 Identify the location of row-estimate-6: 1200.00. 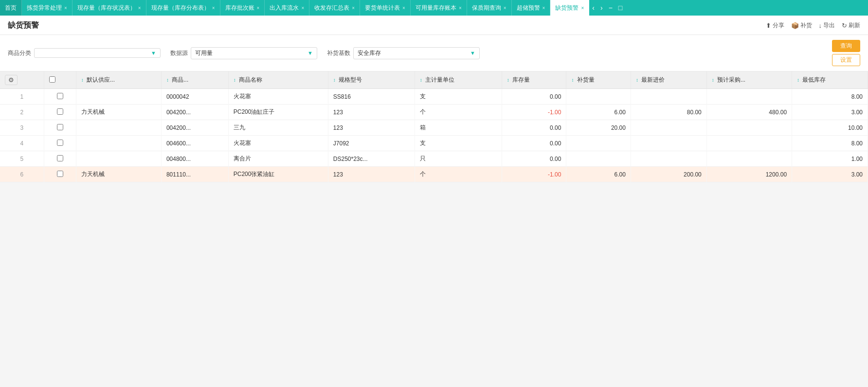
(749, 175).